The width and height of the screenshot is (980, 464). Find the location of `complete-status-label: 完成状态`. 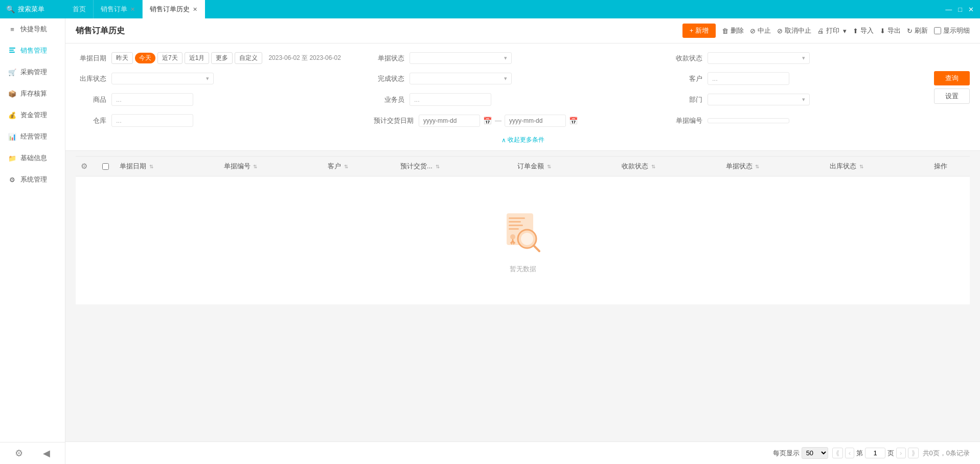

complete-status-label: 完成状态 is located at coordinates (392, 79).